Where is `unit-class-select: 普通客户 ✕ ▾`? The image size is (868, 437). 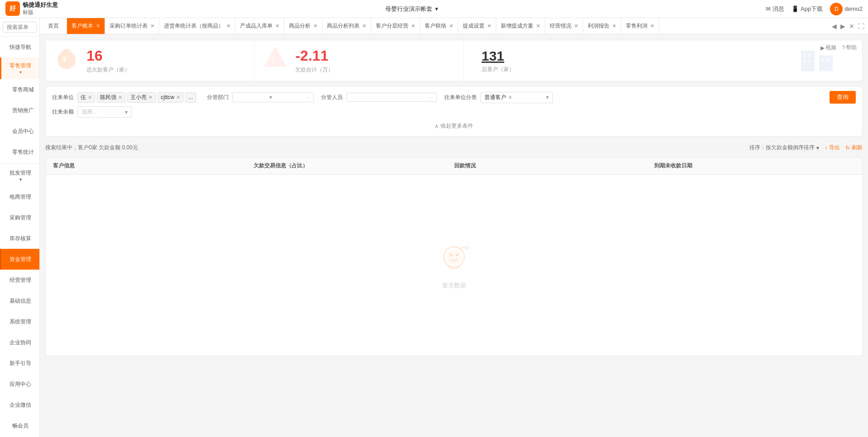
unit-class-select: 普通客户 ✕ ▾ is located at coordinates (517, 98).